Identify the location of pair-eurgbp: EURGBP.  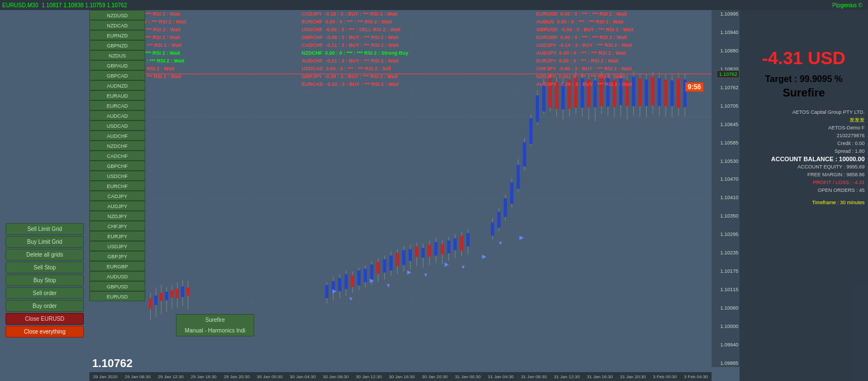
(117, 266).